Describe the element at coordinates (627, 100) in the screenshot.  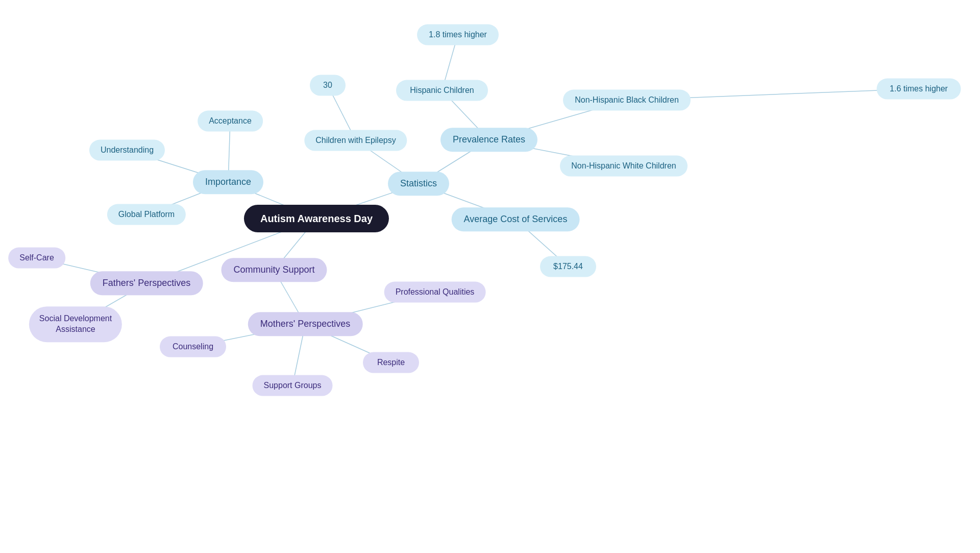
I see `non-hispanic-black-node: Non-Hispanic Black Children` at that location.